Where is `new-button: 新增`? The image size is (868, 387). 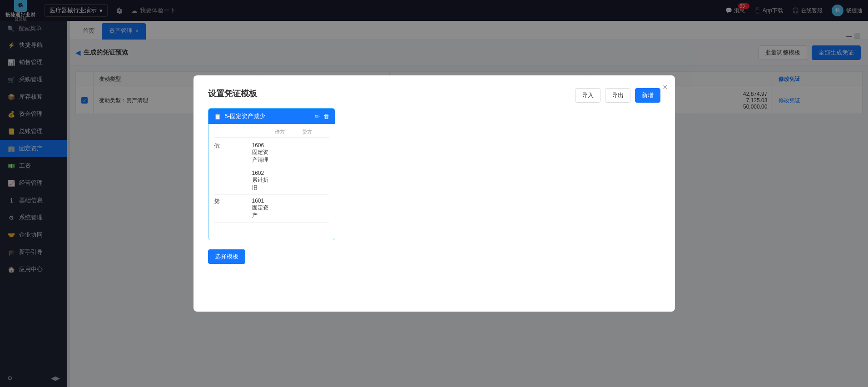 new-button: 新增 is located at coordinates (648, 95).